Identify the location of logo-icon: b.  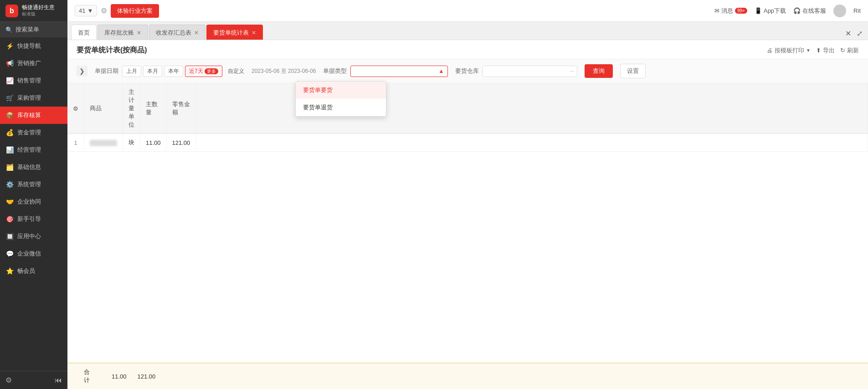
(12, 11).